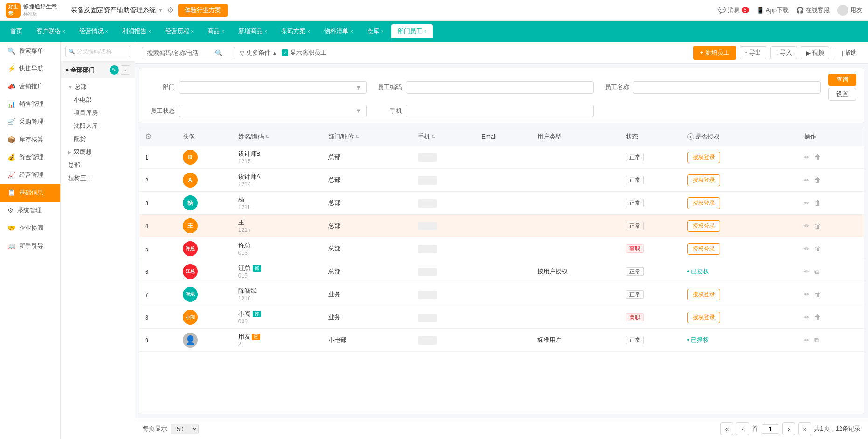  What do you see at coordinates (368, 137) in the screenshot?
I see `sort-dept-icon: 部门/职位 ⇅` at bounding box center [368, 137].